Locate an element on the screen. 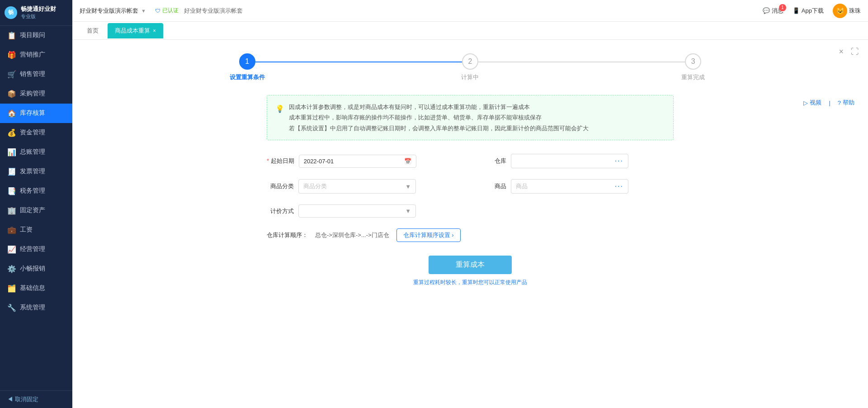  recalc-button: 重算成本 is located at coordinates (470, 265).